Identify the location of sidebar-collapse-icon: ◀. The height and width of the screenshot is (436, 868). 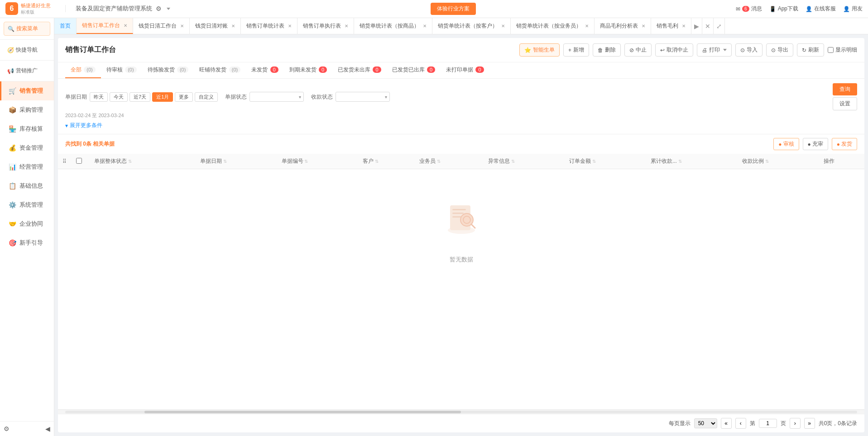
(48, 429).